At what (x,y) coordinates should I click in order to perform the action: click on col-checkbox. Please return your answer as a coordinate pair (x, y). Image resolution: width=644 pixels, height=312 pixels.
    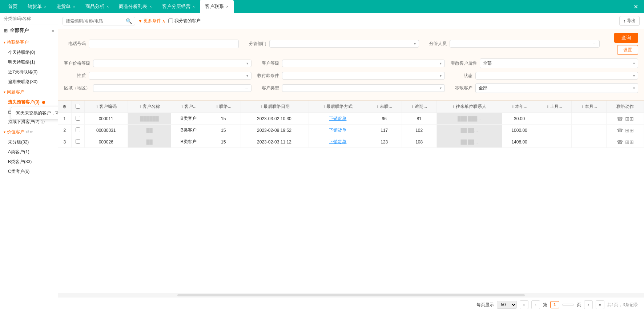
    Looking at the image, I should click on (78, 107).